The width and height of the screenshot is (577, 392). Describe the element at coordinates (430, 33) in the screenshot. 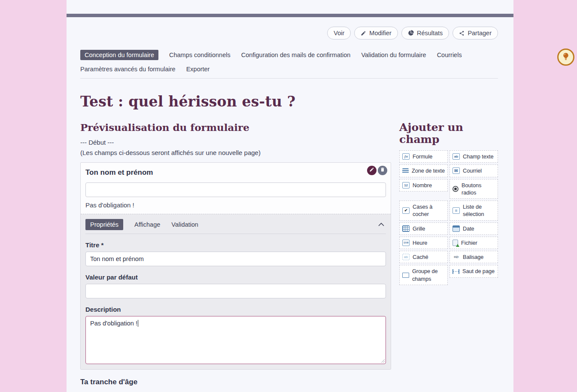

I see `results-button-label: Résultats` at that location.